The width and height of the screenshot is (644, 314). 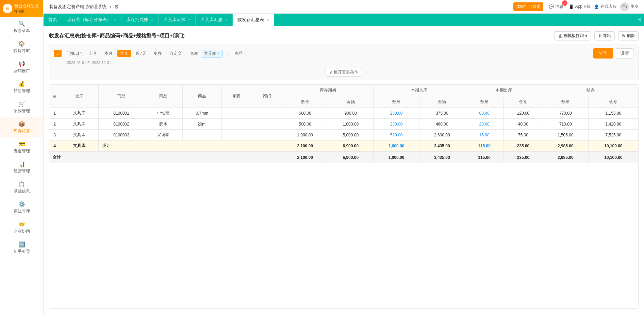 What do you see at coordinates (55, 113) in the screenshot?
I see `cell-seq: 1` at bounding box center [55, 113].